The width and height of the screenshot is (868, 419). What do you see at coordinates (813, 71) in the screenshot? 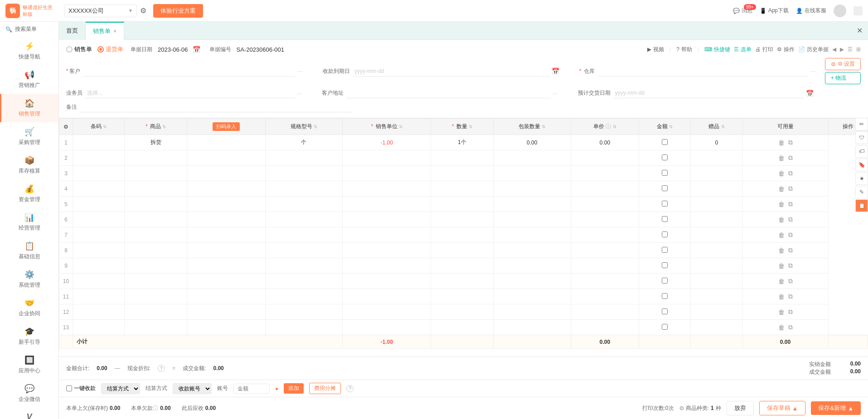
I see `warehouse-dots-btn: ···` at bounding box center [813, 71].